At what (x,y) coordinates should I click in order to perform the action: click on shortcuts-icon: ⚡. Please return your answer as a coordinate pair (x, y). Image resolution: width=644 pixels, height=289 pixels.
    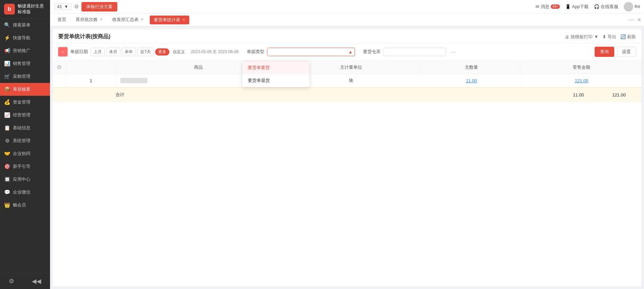
    Looking at the image, I should click on (7, 38).